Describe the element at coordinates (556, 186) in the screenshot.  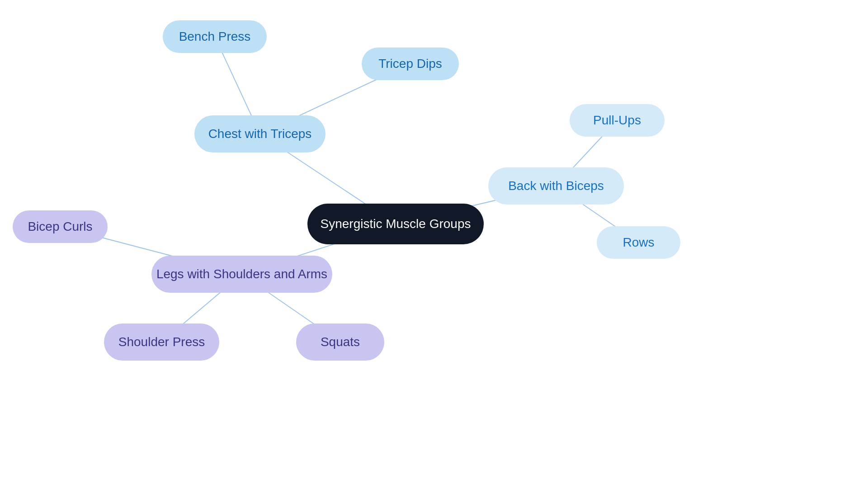
I see `back-node-label: Back with Biceps` at that location.